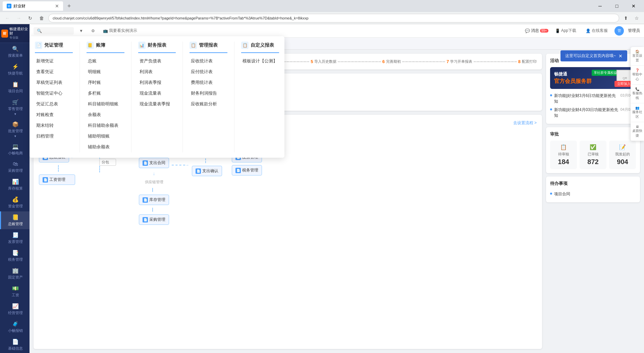  I want to click on menu-item-draft-voucher: 草稿凭证列表, so click(54, 83).